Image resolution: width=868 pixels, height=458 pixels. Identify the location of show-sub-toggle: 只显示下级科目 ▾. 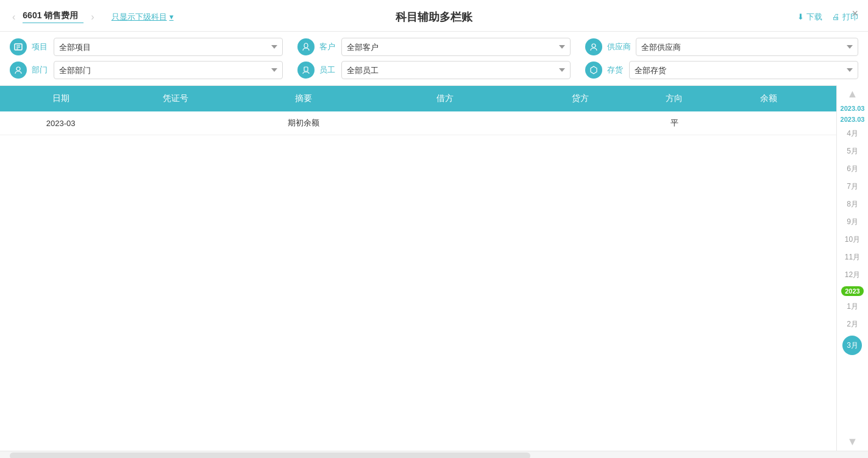
(143, 17).